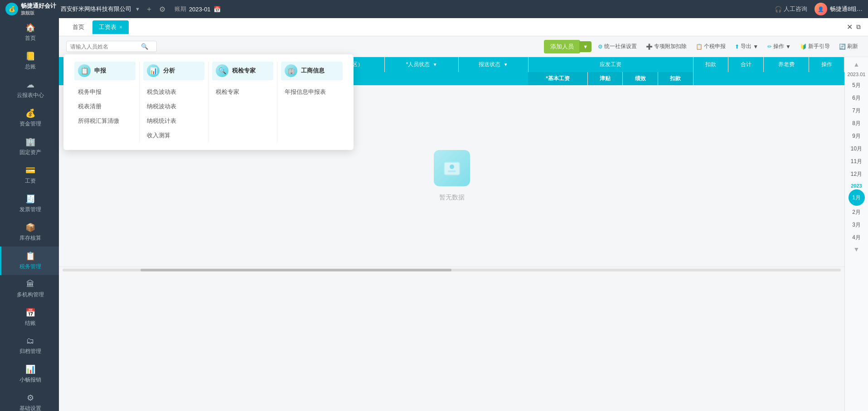 The height and width of the screenshot is (411, 868). What do you see at coordinates (791, 9) in the screenshot?
I see `customer-service-button: 🎧 人工咨询` at bounding box center [791, 9].